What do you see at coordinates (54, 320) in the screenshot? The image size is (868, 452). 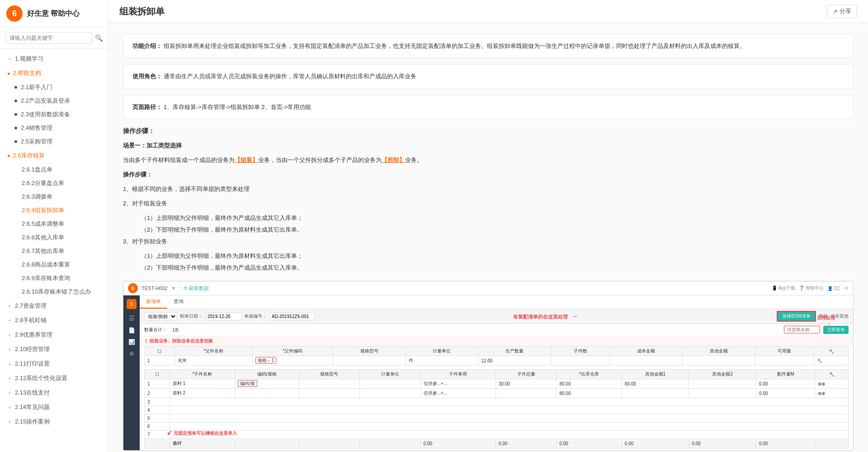 I see `sidebar-item-mobile: ＋ 2.8手机旺铺` at bounding box center [54, 320].